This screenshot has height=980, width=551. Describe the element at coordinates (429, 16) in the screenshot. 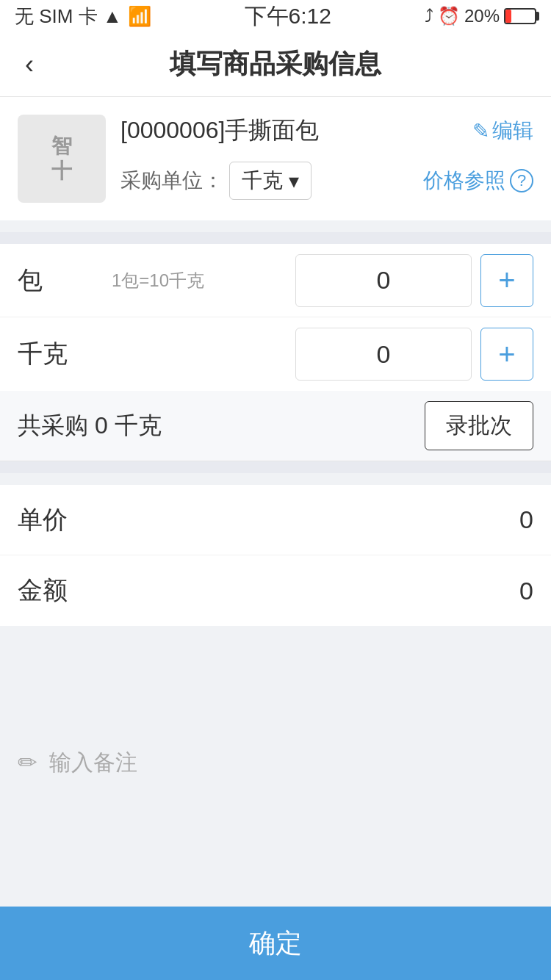

I see `location-icon: ⤴` at that location.